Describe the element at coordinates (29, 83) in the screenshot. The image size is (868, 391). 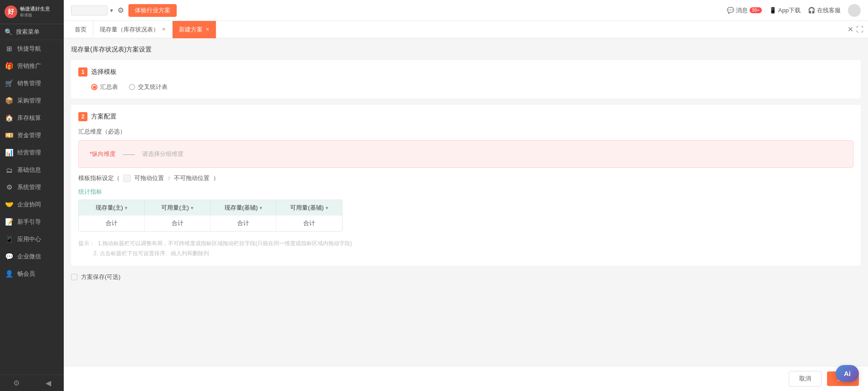
I see `nav-label: 销售管理` at that location.